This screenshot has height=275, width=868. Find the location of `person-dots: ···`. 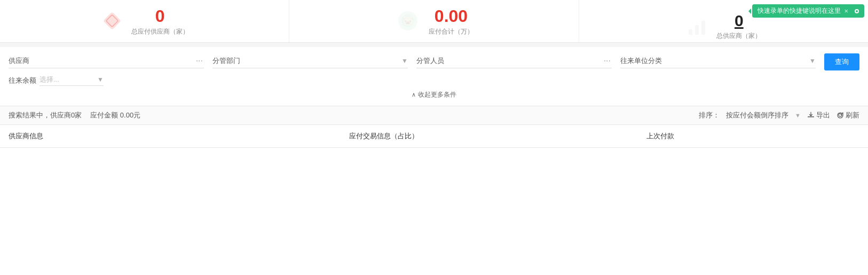

person-dots: ··· is located at coordinates (607, 61).